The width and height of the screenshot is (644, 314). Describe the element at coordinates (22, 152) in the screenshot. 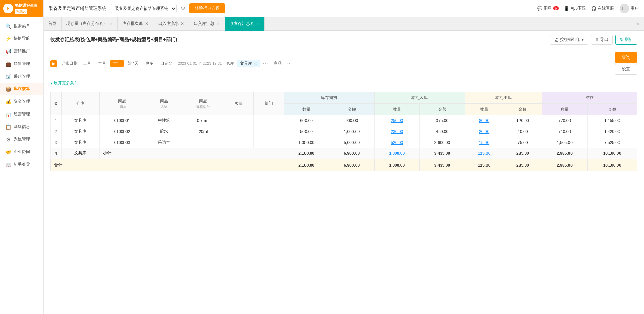

I see `sidebar-item-10: 🤝企业协同` at that location.